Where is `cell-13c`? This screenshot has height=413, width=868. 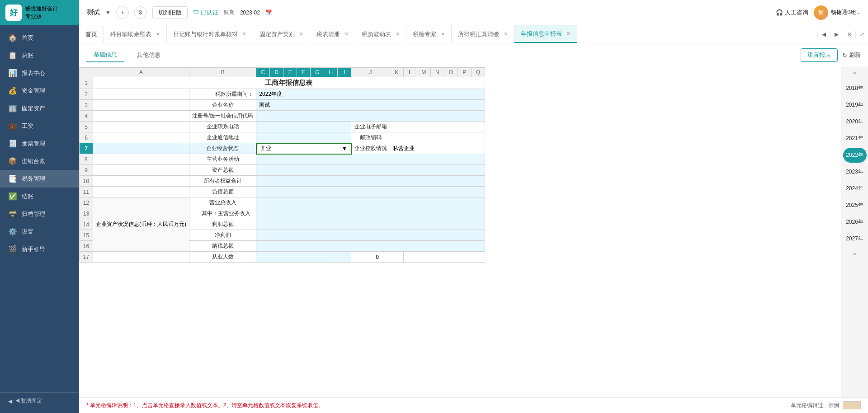
cell-13c is located at coordinates (371, 214).